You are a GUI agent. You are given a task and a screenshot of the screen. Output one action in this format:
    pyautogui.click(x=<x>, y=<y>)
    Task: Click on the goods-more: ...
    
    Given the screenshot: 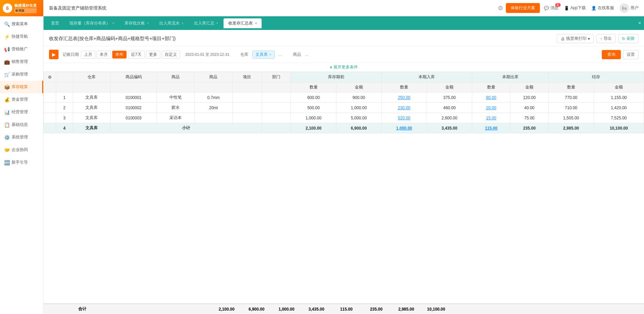 What is the action you would take?
    pyautogui.click(x=307, y=54)
    